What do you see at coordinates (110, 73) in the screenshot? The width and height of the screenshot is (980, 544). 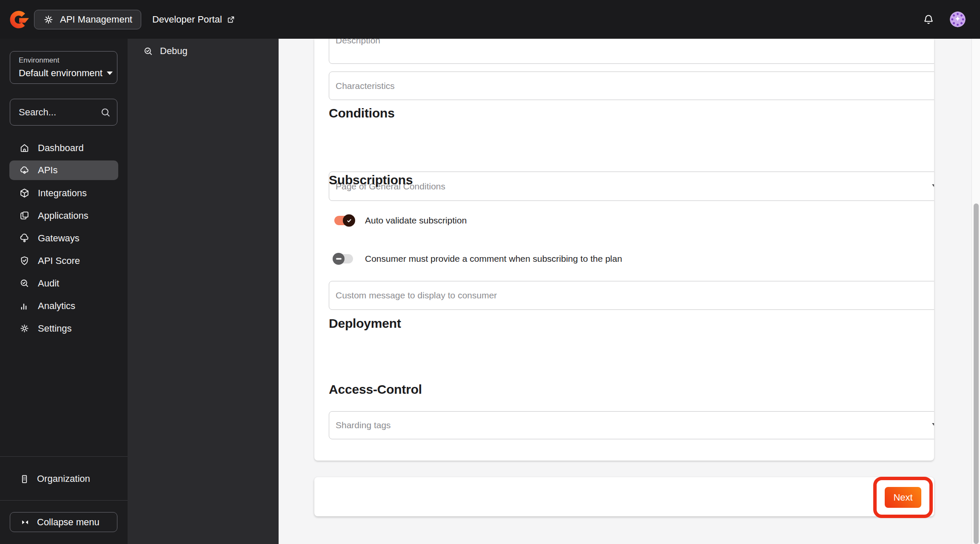 I see `chevron-down-icon` at bounding box center [110, 73].